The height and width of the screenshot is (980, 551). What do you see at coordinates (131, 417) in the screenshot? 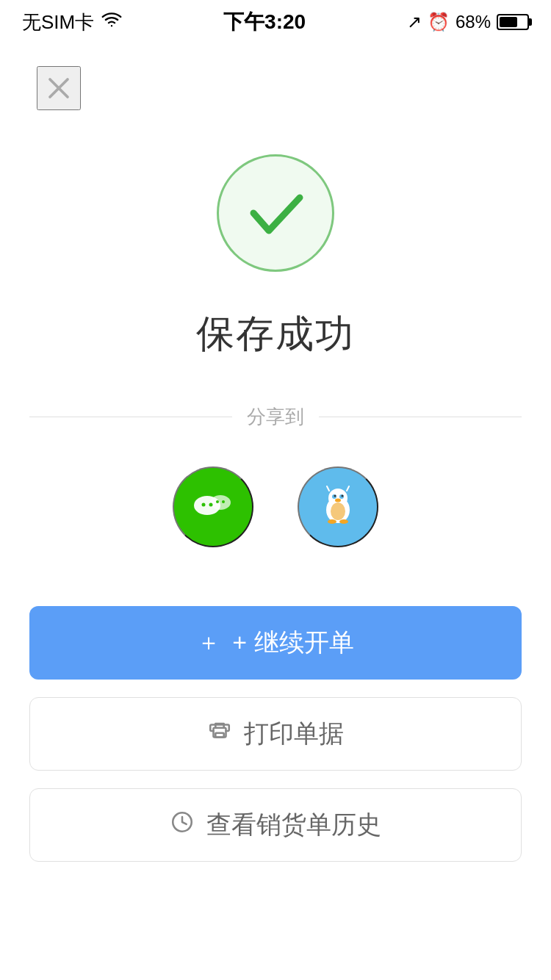
I see `divider-line-left` at bounding box center [131, 417].